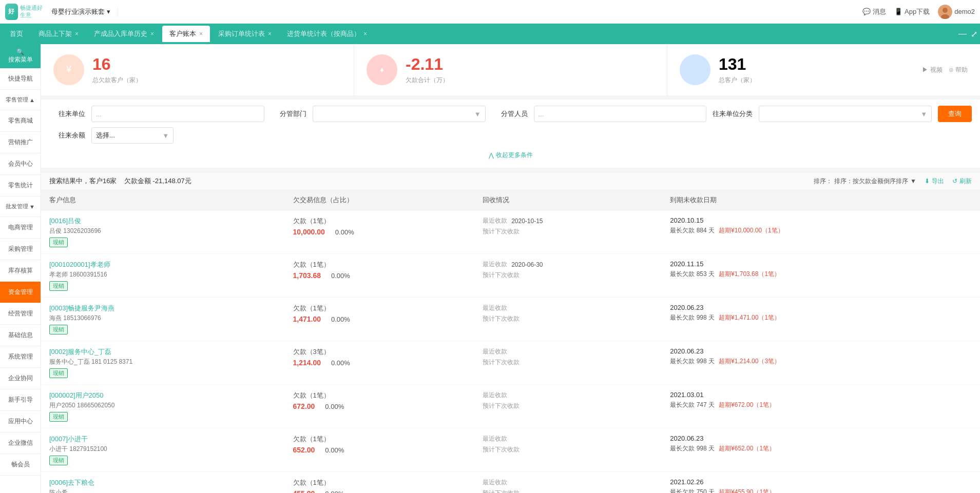 The width and height of the screenshot is (980, 493). Describe the element at coordinates (510, 406) in the screenshot. I see `table-row: [000002]用户2050 用户2050 18665062050 现销 欠款（…` at that location.